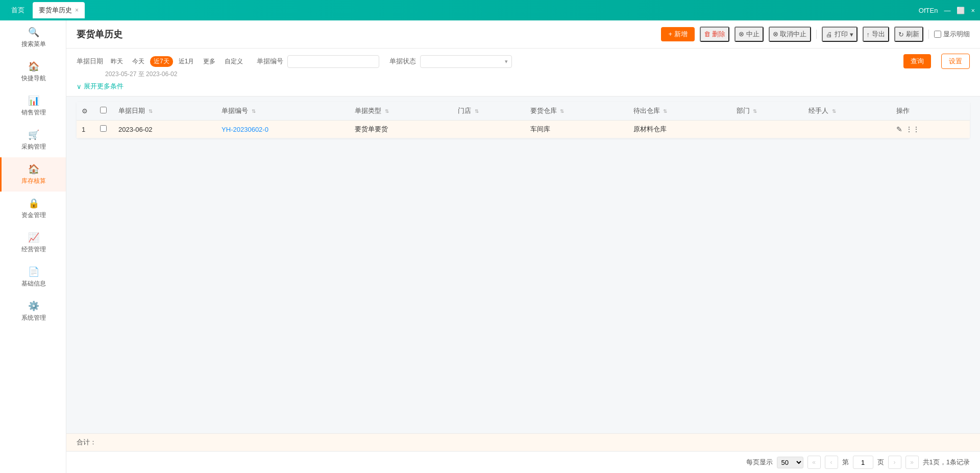  What do you see at coordinates (387, 111) in the screenshot?
I see `th-type-sort-icon: ⇅` at bounding box center [387, 111].